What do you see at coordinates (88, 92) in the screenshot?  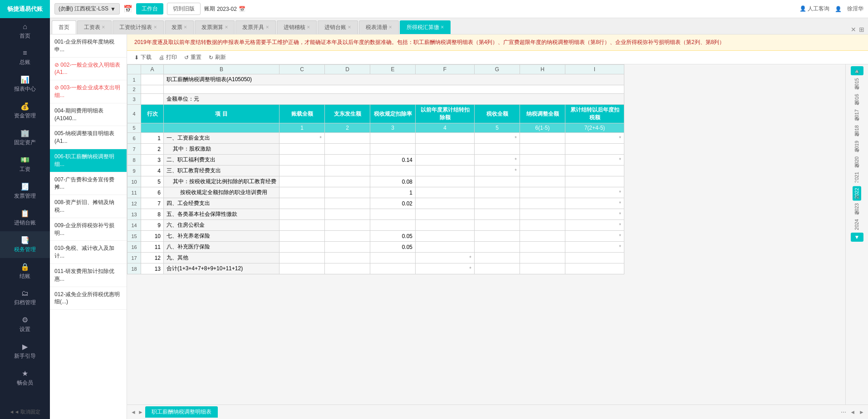 I see `list-item-003: ⊘ 003-一般企业成本支出明细...` at bounding box center [88, 92].